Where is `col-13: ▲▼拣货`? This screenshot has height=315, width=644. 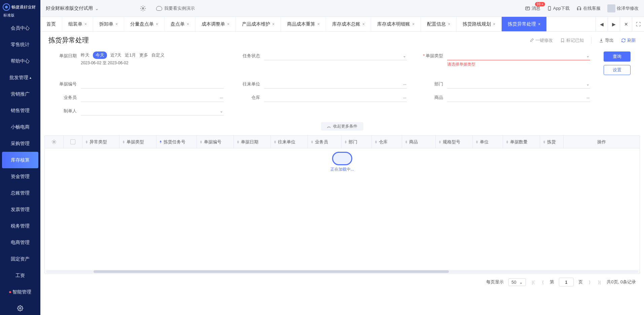 col-13: ▲▼拣货 is located at coordinates (552, 142).